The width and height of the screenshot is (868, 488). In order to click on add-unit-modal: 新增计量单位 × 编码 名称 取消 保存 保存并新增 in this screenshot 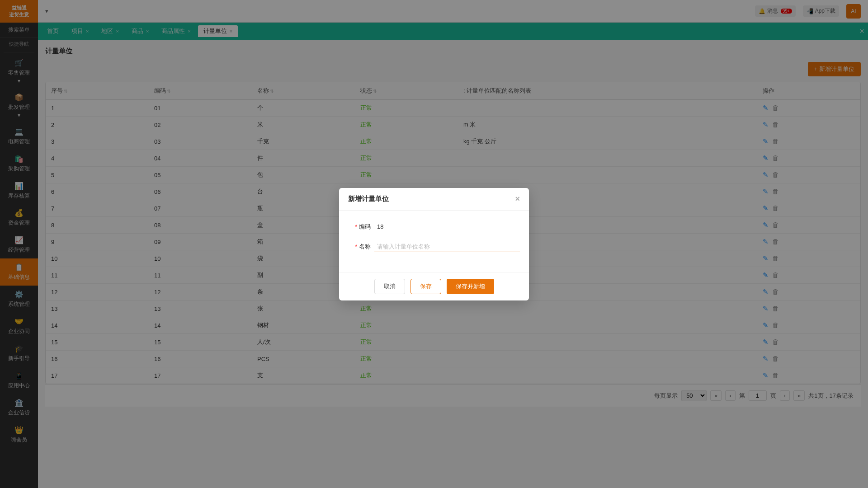, I will do `click(434, 244)`.